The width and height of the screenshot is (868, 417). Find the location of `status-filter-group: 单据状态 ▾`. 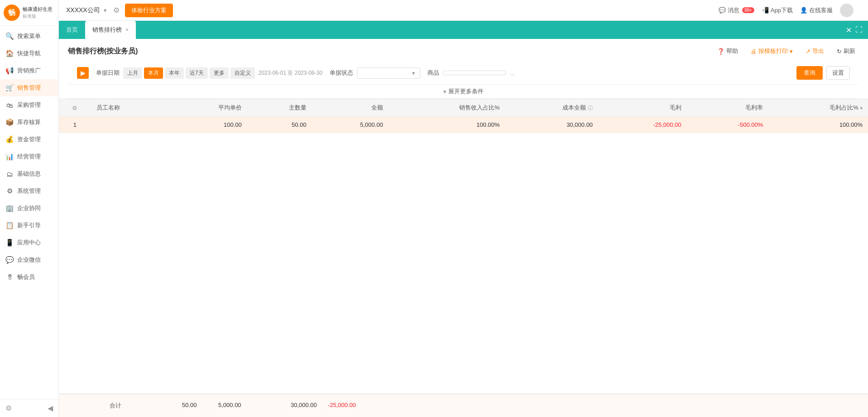

status-filter-group: 单据状态 ▾ is located at coordinates (375, 73).